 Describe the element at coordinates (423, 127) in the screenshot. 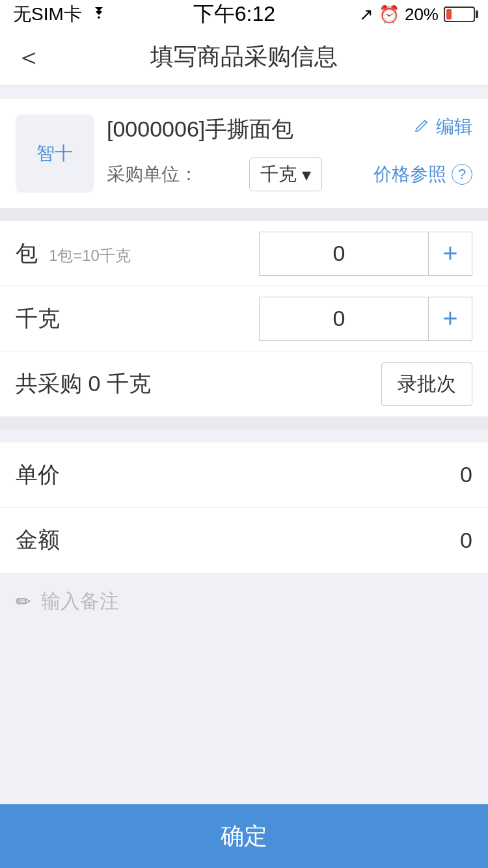

I see `edit-icon` at that location.